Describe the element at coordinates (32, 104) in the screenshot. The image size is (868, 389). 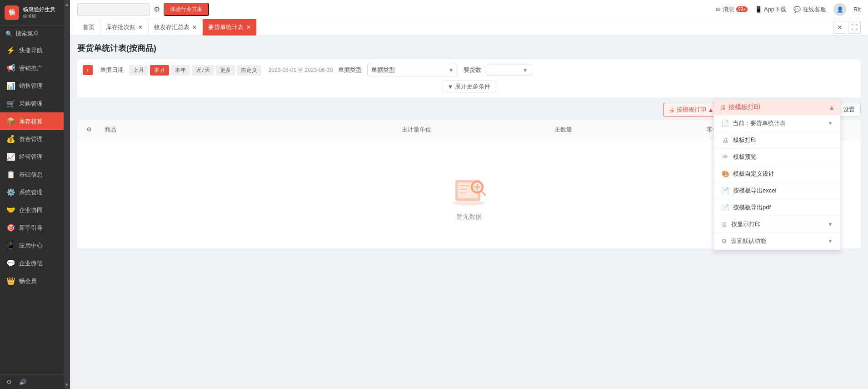
I see `sidebar-item-purchase: 🛒 采购管理` at that location.